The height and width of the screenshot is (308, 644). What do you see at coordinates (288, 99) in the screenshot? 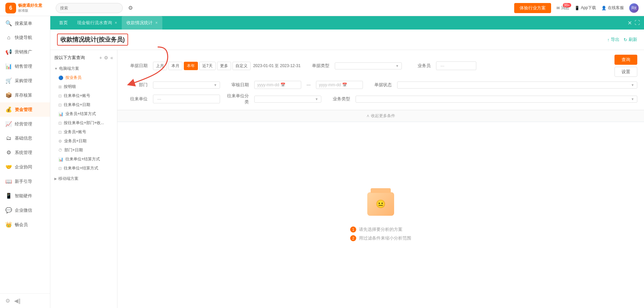
I see `partner-category-select: ▼` at bounding box center [288, 99].